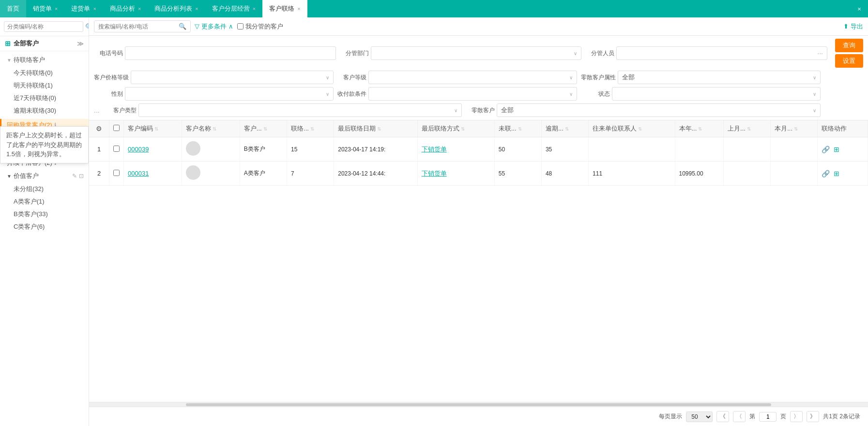  Describe the element at coordinates (518, 149) in the screenshot. I see `row1-uncontacted: 50` at that location.